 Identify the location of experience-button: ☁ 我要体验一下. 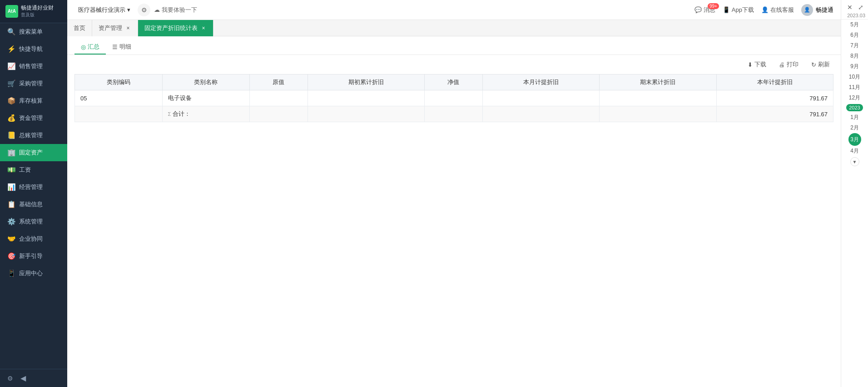
(175, 10).